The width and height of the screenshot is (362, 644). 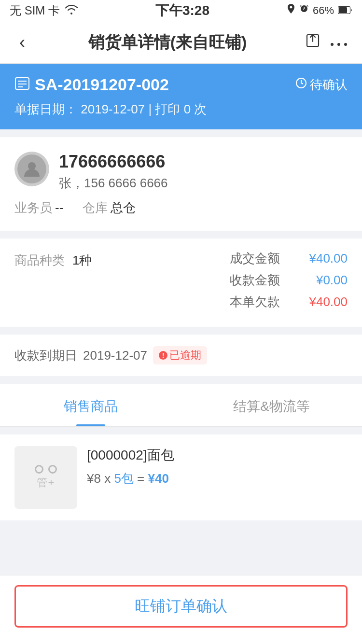 I want to click on deal-amount-value: ¥40.00, so click(x=319, y=259).